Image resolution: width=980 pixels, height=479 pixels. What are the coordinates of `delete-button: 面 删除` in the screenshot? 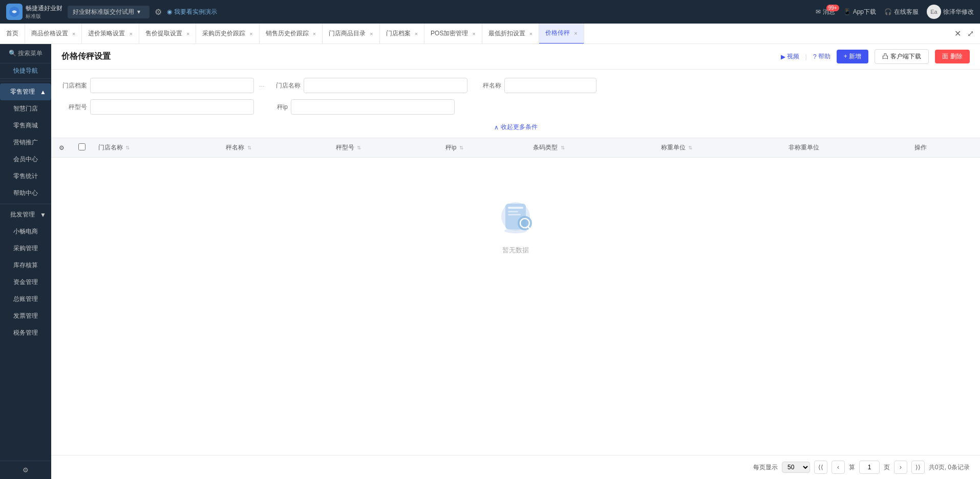 It's located at (952, 56).